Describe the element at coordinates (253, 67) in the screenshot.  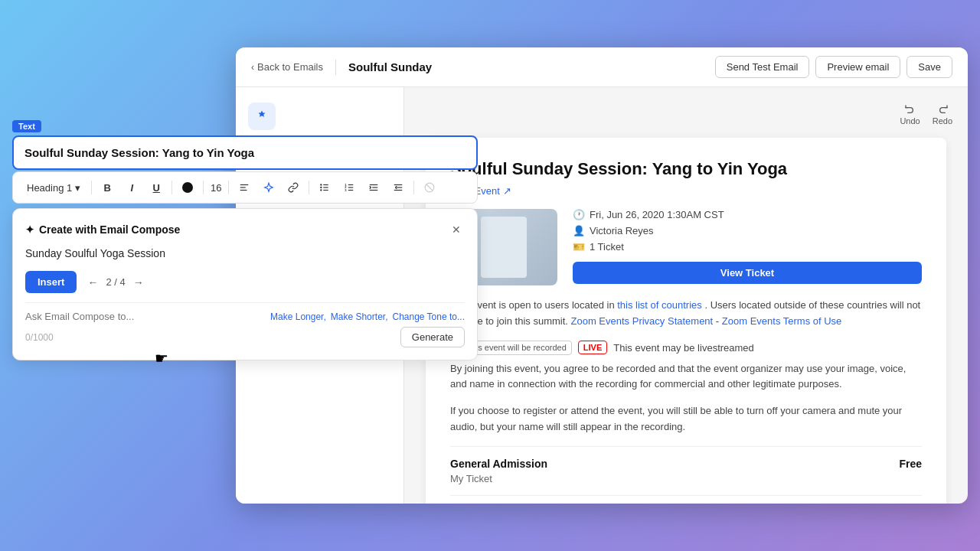
I see `chevron-left-icon: ‹` at that location.